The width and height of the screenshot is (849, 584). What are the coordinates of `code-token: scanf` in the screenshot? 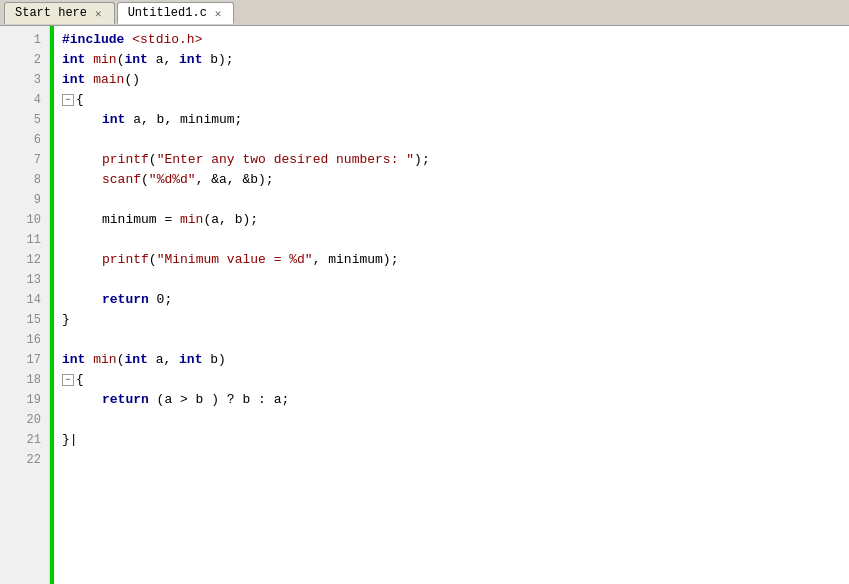 It's located at (122, 180).